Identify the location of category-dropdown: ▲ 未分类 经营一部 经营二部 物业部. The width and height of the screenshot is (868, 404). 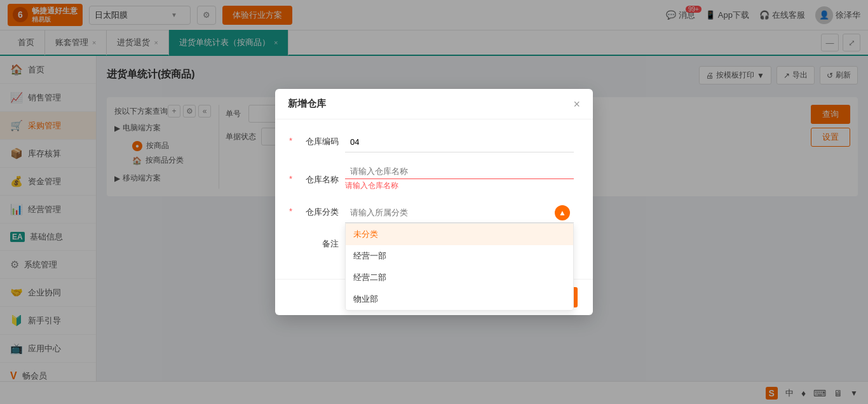
(459, 213).